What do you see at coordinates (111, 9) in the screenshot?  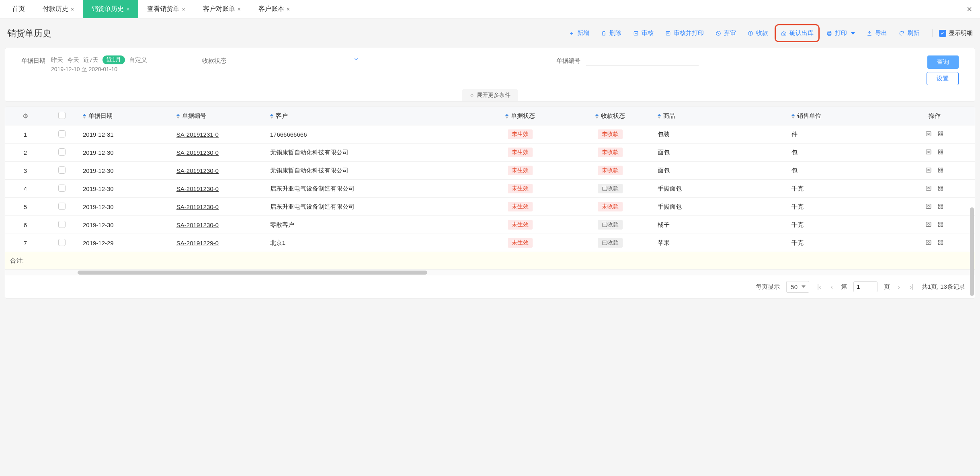 I see `tab-sales-history: 销货单历史×` at bounding box center [111, 9].